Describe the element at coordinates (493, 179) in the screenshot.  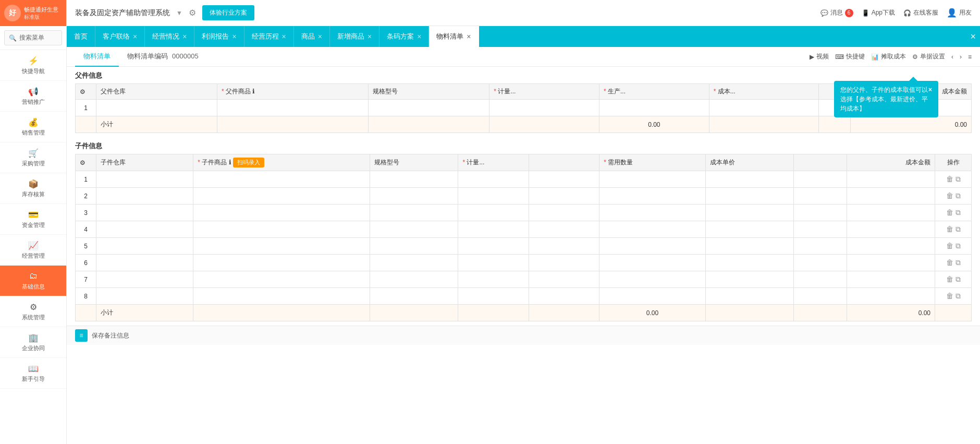
I see `child-row-1-unit` at that location.